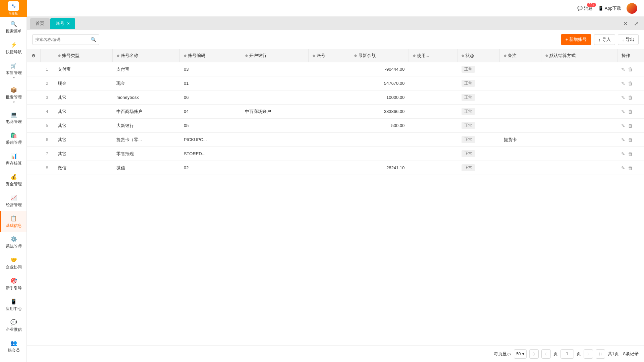 This screenshot has width=644, height=362. What do you see at coordinates (14, 309) in the screenshot?
I see `sidebar-label-app_center: 应用中心` at bounding box center [14, 309].